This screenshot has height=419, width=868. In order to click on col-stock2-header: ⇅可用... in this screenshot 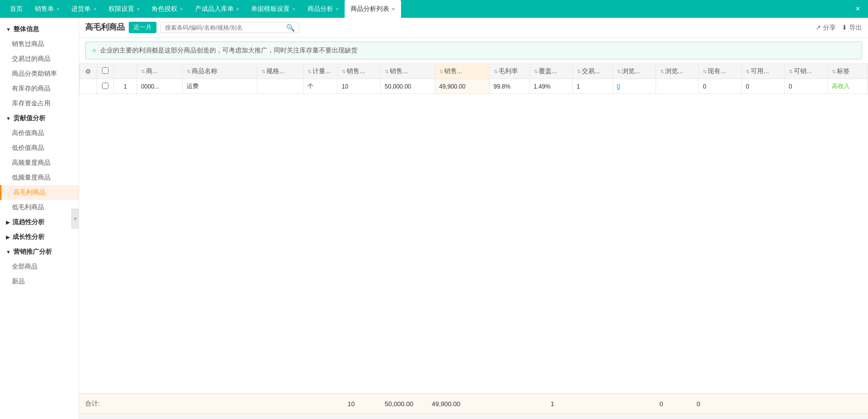, I will do `click(764, 71)`.